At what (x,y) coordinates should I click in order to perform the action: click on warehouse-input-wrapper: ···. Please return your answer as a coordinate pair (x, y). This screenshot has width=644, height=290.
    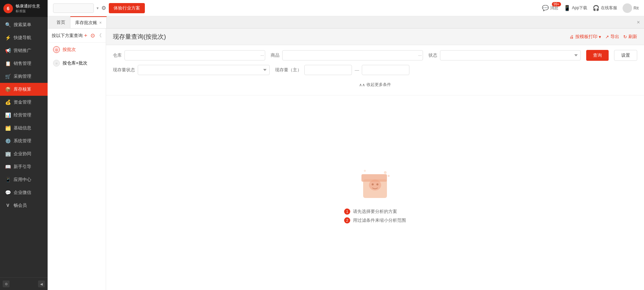
    Looking at the image, I should click on (195, 55).